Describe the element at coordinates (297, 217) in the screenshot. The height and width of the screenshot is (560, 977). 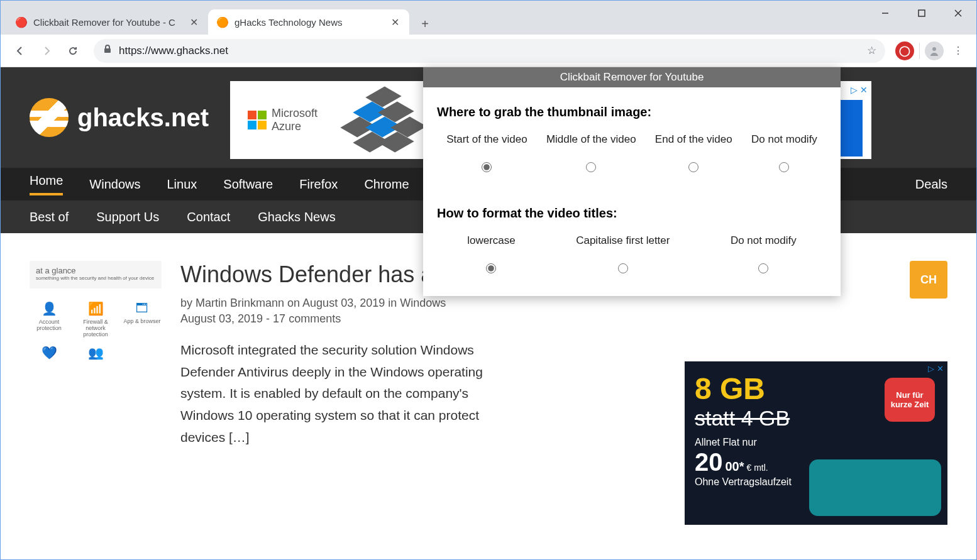
I see `nav-ghacksnews: Ghacks News` at that location.